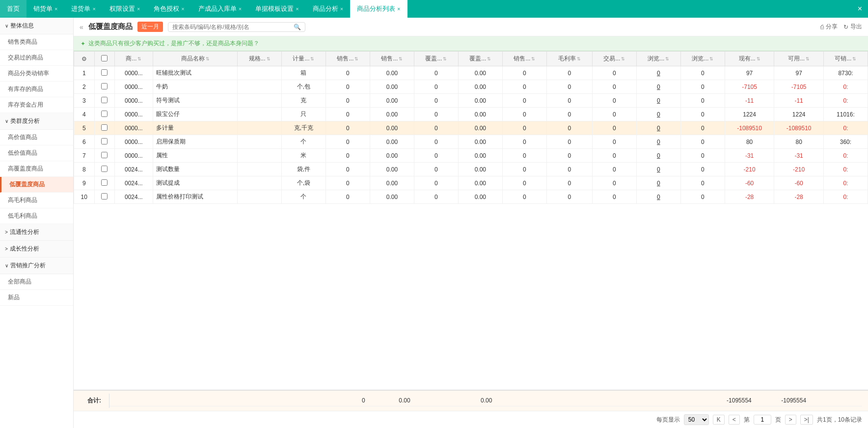  Describe the element at coordinates (799, 59) in the screenshot. I see `col-available-stock: 可用...⇅` at that location.